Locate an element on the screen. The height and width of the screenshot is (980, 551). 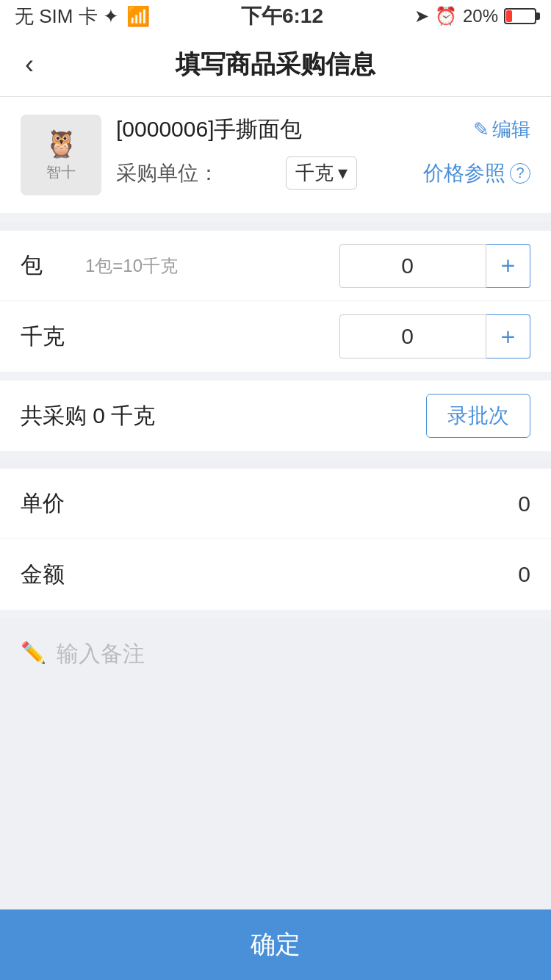
price-ref-label: 价格参照 is located at coordinates (464, 173).